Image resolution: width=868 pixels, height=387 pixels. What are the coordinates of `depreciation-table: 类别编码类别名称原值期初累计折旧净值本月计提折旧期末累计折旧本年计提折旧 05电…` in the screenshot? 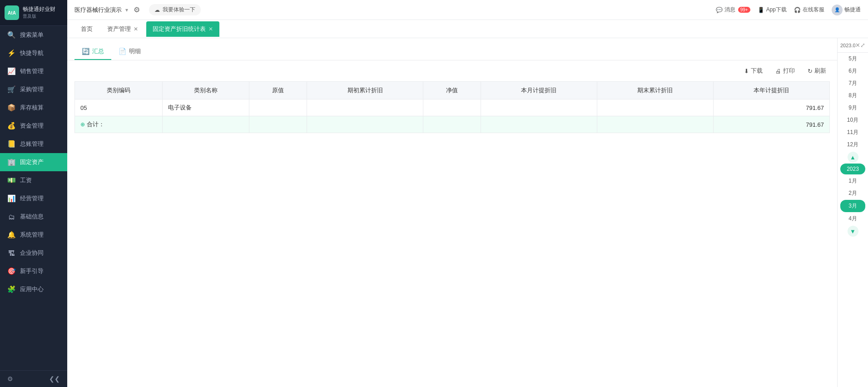 It's located at (452, 107).